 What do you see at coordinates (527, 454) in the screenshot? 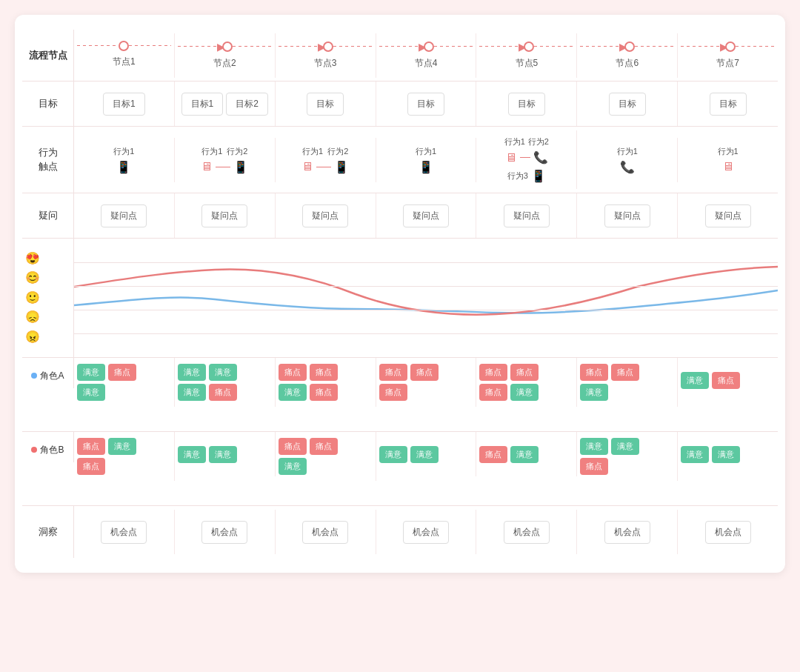
I see `role-b-col-5: 痛点满意` at bounding box center [527, 454].